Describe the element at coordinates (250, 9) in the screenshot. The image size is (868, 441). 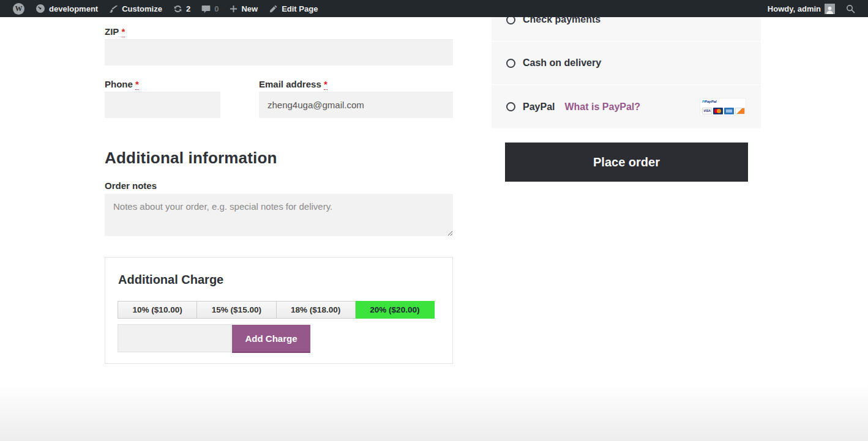
I see `new-label: New` at that location.